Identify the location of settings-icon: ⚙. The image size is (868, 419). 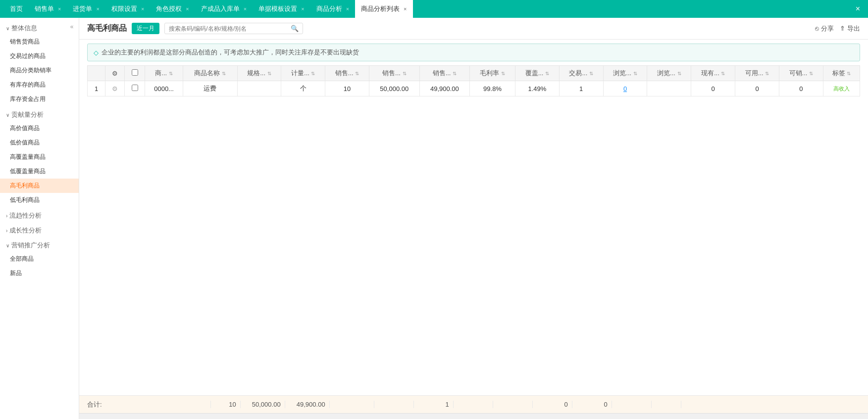
(115, 89).